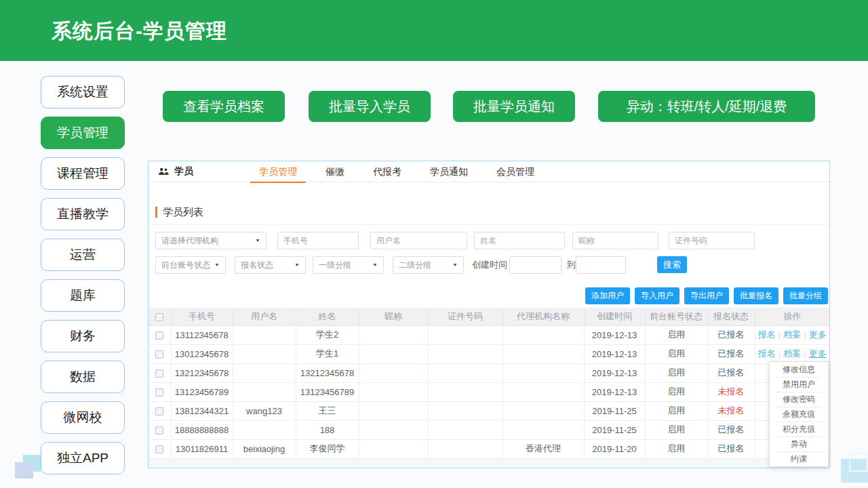 Image resolution: width=868 pixels, height=488 pixels. I want to click on nickname-input, so click(616, 241).